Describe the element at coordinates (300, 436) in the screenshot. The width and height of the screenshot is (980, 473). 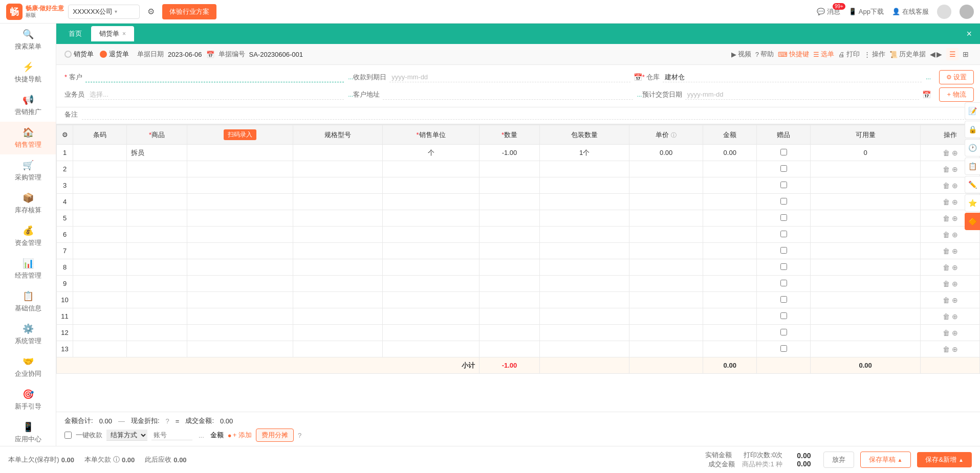
I see `expense-help-icon: ?` at that location.